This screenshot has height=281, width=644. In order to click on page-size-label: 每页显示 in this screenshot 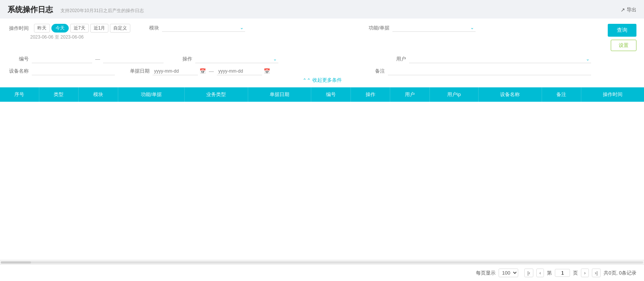, I will do `click(486, 273)`.